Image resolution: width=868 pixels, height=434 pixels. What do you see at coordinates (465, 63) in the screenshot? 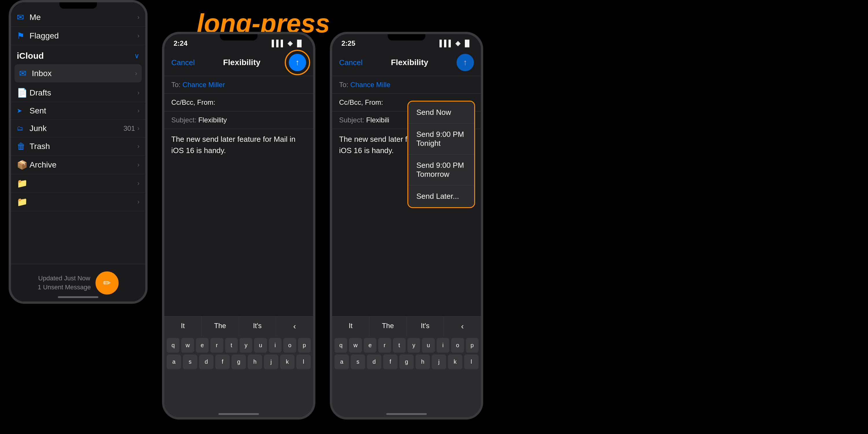
I see `send-up-arrow-icon: ↑` at bounding box center [465, 63].